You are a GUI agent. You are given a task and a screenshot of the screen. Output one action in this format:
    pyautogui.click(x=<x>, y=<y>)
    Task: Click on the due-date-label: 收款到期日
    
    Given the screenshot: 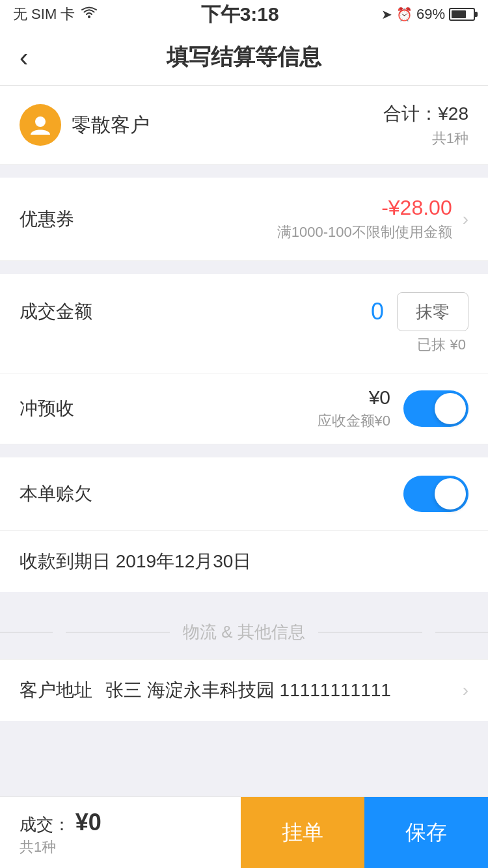 What is the action you would take?
    pyautogui.click(x=65, y=561)
    